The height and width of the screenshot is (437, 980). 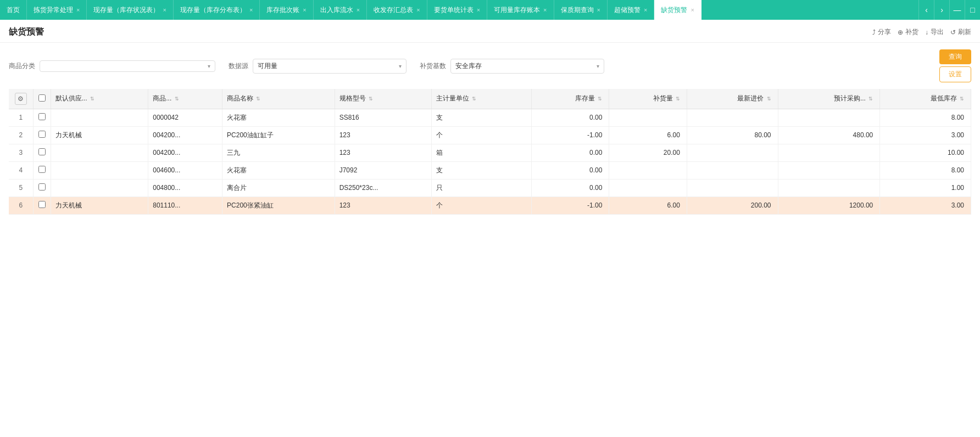 I want to click on sort-supplier-icon: ⇅, so click(x=92, y=99).